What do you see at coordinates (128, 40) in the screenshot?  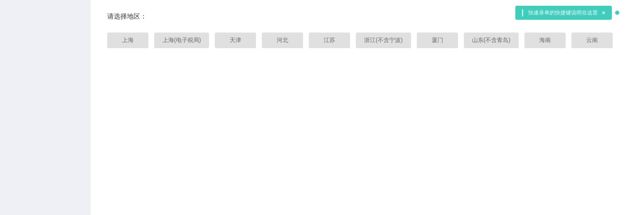 I see `region-button-shanghai: 上海` at bounding box center [128, 40].